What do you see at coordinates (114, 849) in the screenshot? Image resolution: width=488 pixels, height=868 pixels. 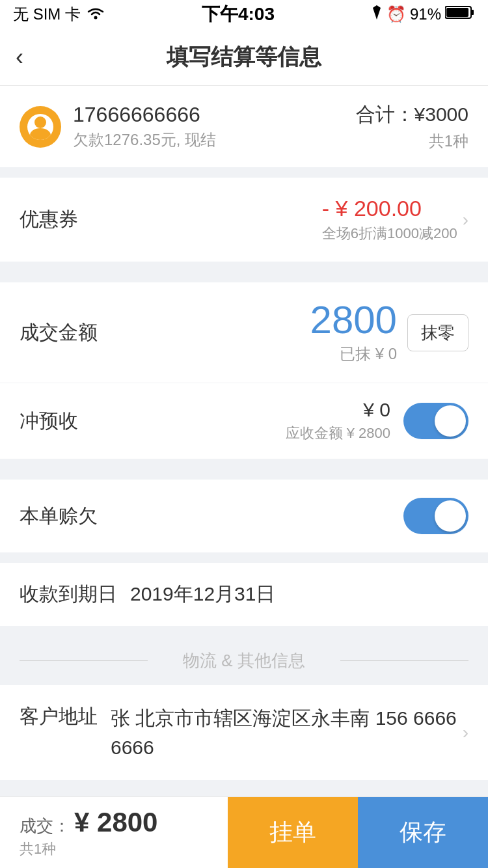 I see `bottom-count: 共1种` at bounding box center [114, 849].